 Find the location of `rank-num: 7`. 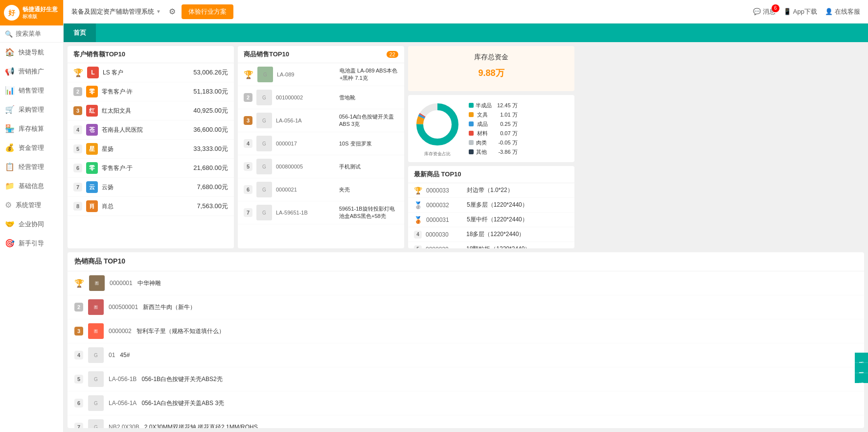

rank-num: 7 is located at coordinates (248, 213).